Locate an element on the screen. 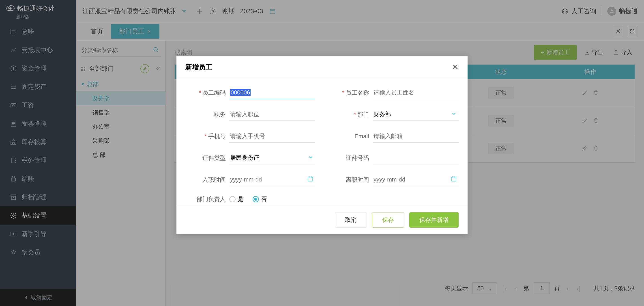 The width and height of the screenshot is (644, 306). manager-yes-radio: 是 is located at coordinates (236, 199).